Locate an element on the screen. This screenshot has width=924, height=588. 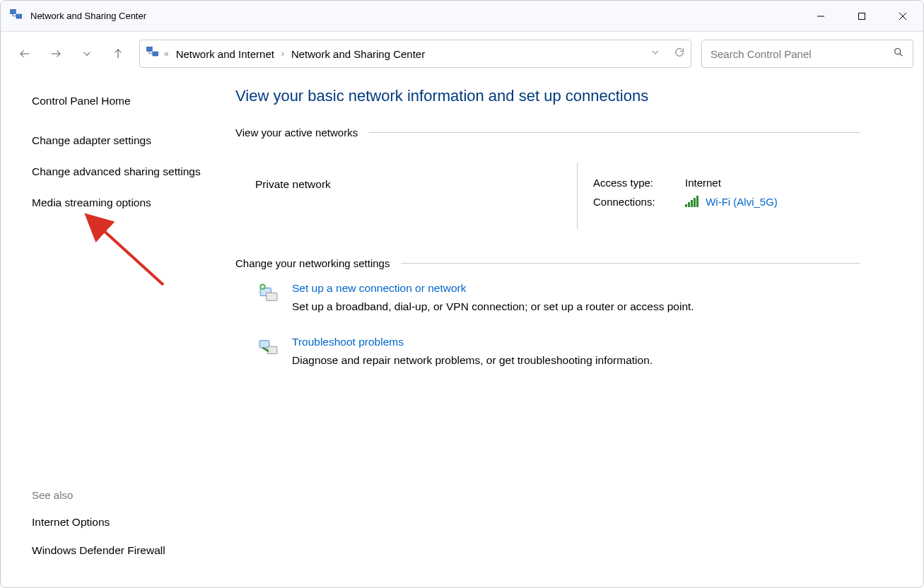
section-active-networks: View your active networks is located at coordinates (547, 133).